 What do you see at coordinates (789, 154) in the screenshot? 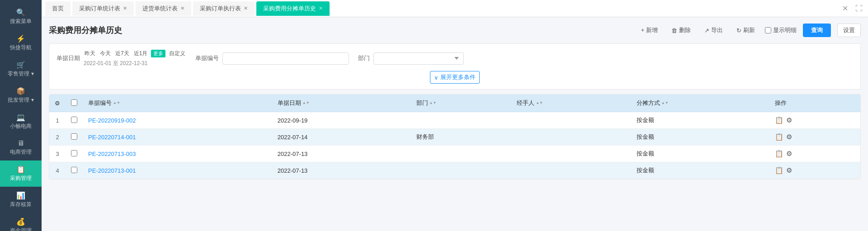
I see `row-op-settings-3: ⚙` at bounding box center [789, 154].